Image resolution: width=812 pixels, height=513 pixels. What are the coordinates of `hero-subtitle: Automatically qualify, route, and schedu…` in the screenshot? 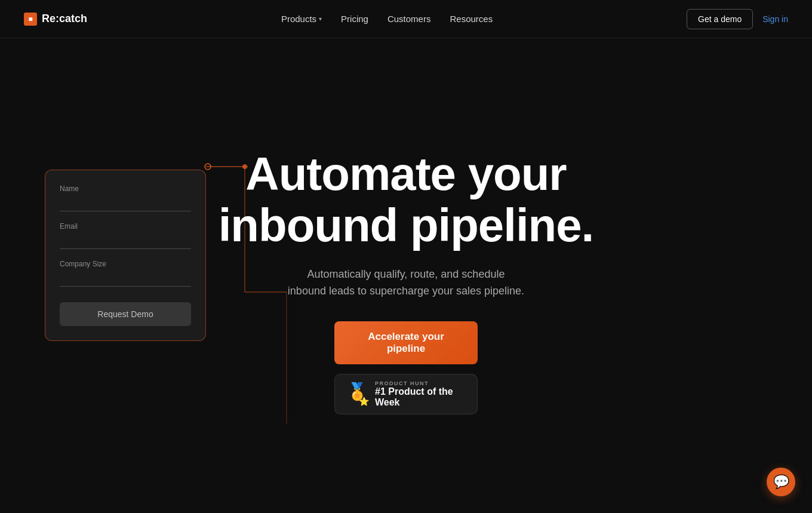 It's located at (406, 283).